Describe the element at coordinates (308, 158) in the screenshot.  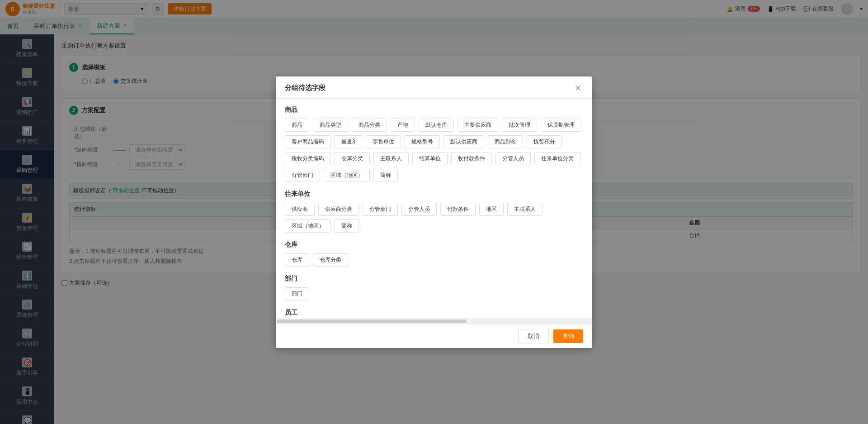
I see `field-tag: 税收分类编码` at that location.